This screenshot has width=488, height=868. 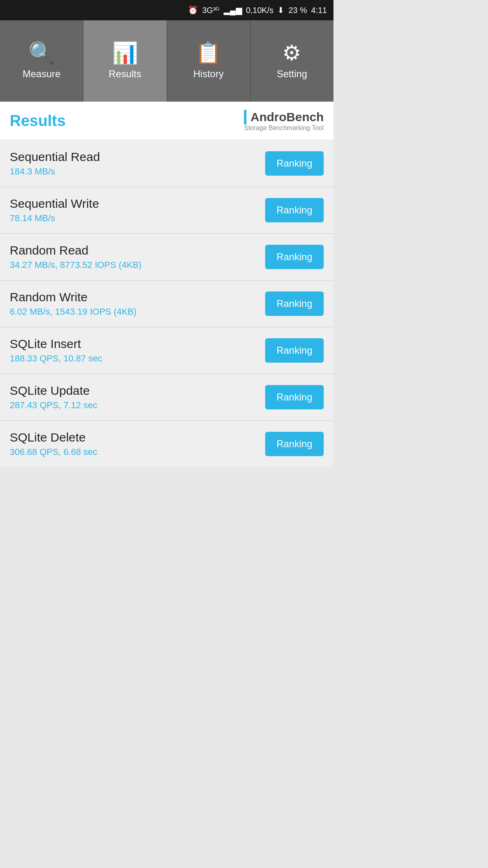 What do you see at coordinates (167, 304) in the screenshot?
I see `benchmark-row: Random Write 6.02 MB/s, 1543.19 IOPS (4K…` at bounding box center [167, 304].